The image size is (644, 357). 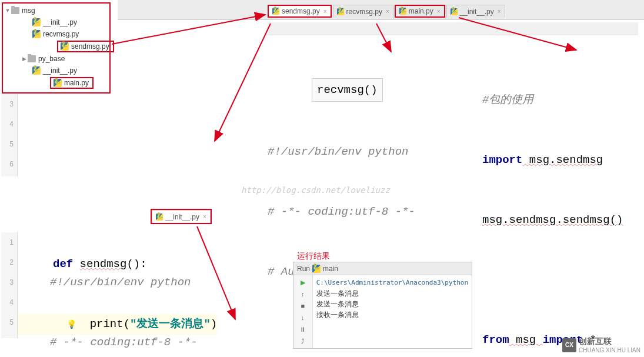 I want to click on tab-recvmsg: recvmsg.py ×, so click(x=363, y=11).